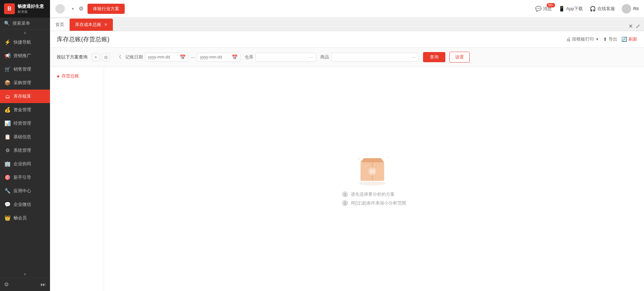 The image size is (644, 291). What do you see at coordinates (25, 137) in the screenshot?
I see `sidebar-item-basic: 📋 基础信息` at bounding box center [25, 137].